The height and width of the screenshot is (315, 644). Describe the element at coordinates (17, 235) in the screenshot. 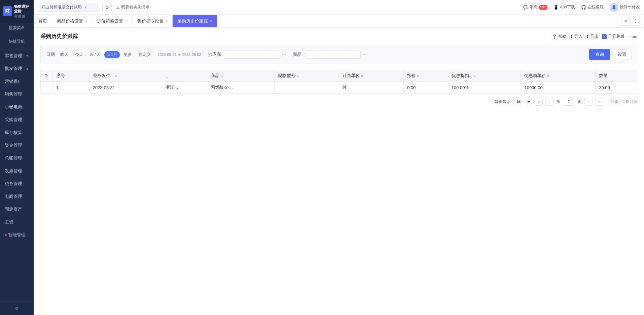

I see `sidebar-item-smart: 智能管理` at that location.